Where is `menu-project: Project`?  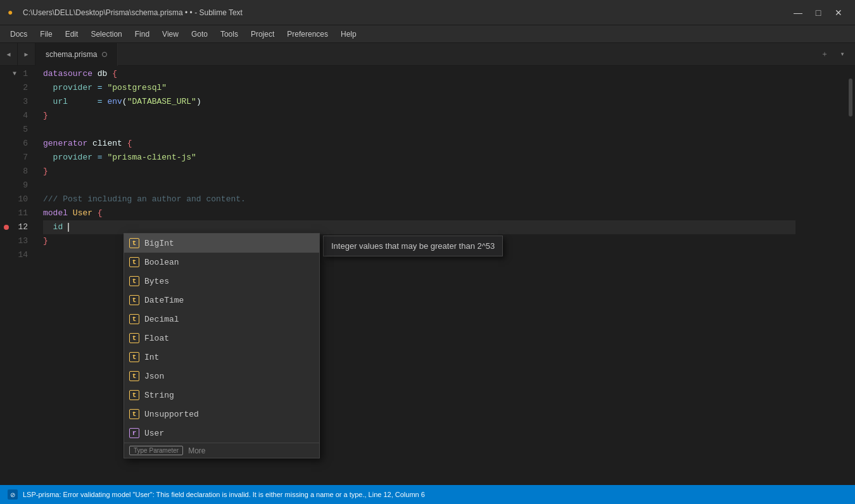
menu-project: Project is located at coordinates (262, 34).